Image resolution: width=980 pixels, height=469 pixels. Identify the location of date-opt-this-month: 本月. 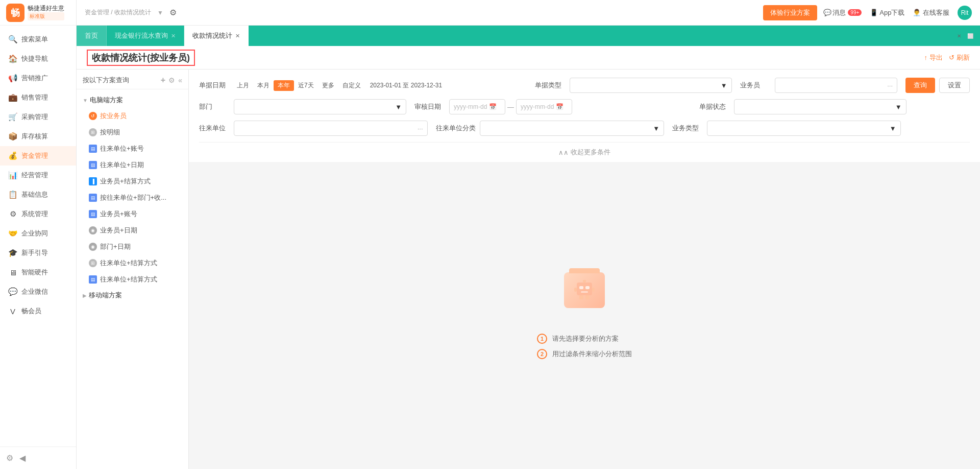
(263, 86).